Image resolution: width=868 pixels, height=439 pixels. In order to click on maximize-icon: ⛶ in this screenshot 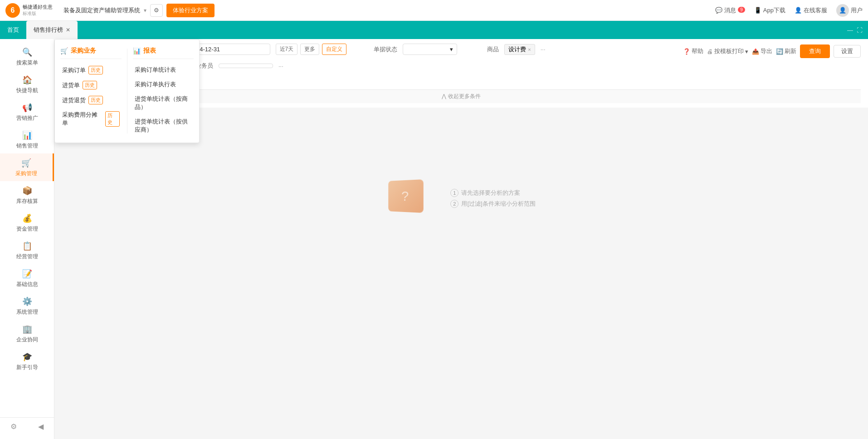, I will do `click(860, 30)`.